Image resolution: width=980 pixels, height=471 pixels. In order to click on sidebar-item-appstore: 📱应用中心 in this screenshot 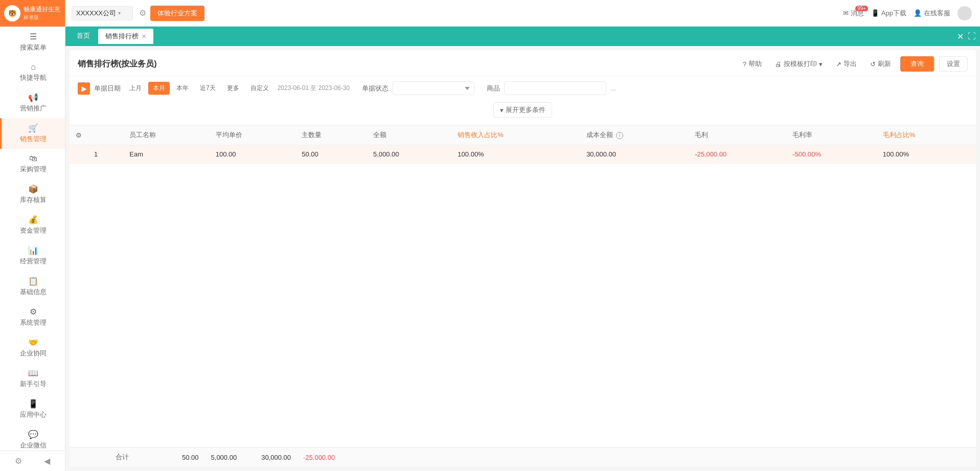, I will do `click(33, 409)`.